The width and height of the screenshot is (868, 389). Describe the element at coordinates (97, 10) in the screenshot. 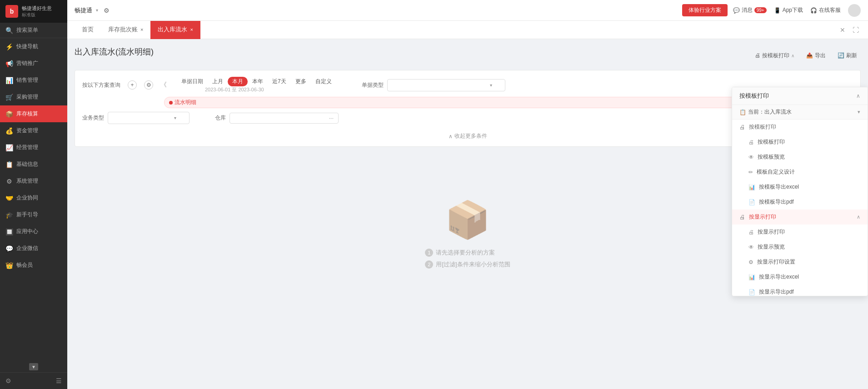

I see `topbar-chevron: ▾` at that location.